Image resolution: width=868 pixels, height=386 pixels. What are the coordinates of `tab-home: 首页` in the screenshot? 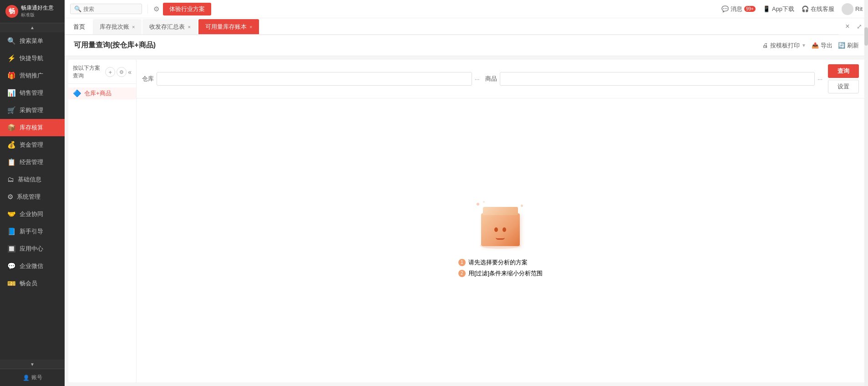 It's located at (79, 26).